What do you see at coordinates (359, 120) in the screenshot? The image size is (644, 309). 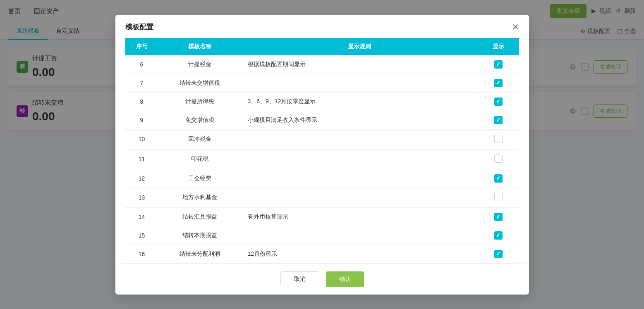 I see `cell-rule: 小规模且满足收入条件显示` at bounding box center [359, 120].